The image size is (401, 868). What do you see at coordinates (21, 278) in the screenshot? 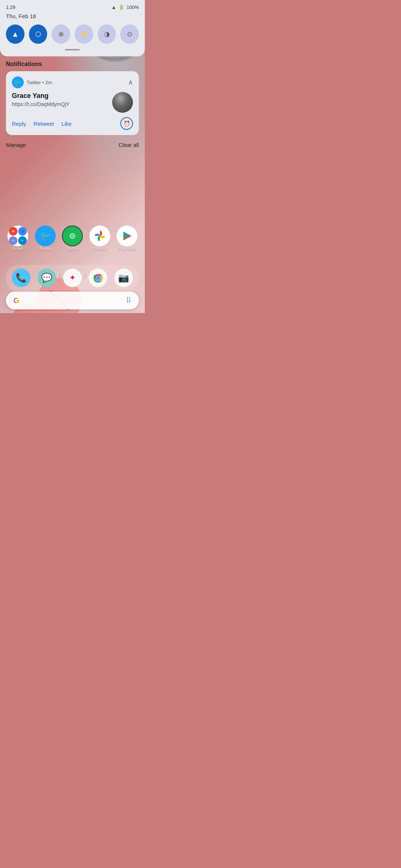
I see `dock-phone: 📞` at bounding box center [21, 278].